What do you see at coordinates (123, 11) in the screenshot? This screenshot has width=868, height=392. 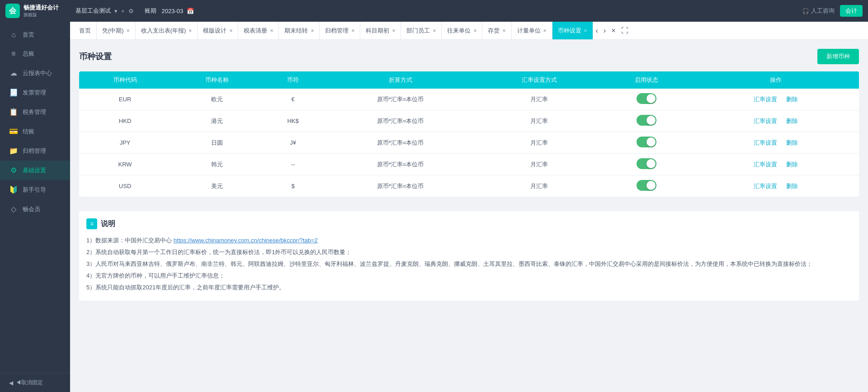 I see `add-workspace-btn: +` at bounding box center [123, 11].